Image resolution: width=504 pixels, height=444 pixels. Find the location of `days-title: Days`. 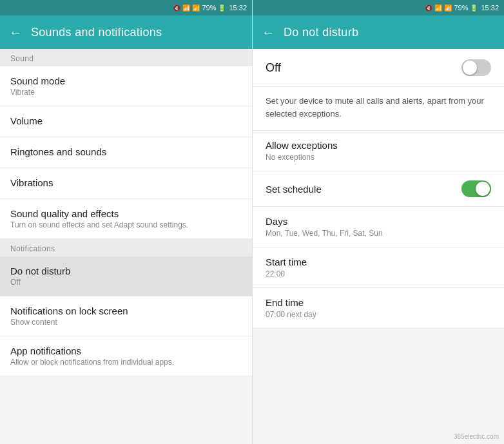

days-title: Days is located at coordinates (378, 222).